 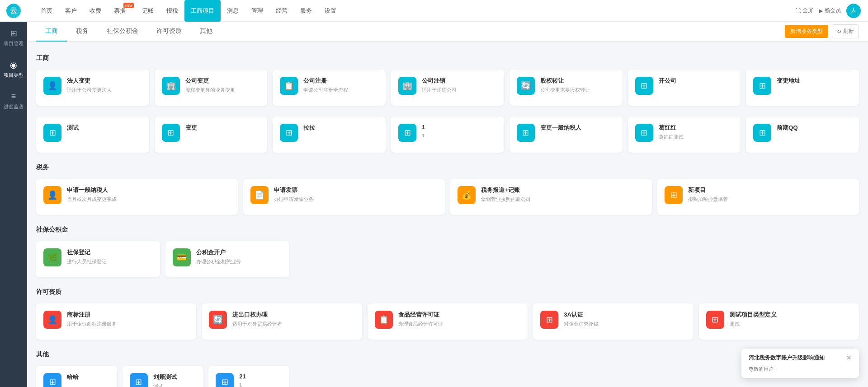 I want to click on one-title: 1, so click(x=459, y=127).